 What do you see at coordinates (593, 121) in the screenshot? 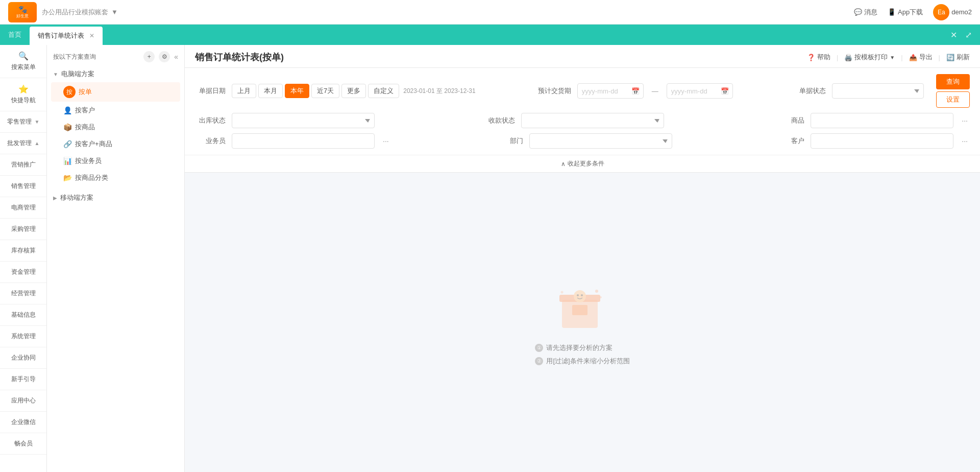
I see `payment-status-select` at bounding box center [593, 121].